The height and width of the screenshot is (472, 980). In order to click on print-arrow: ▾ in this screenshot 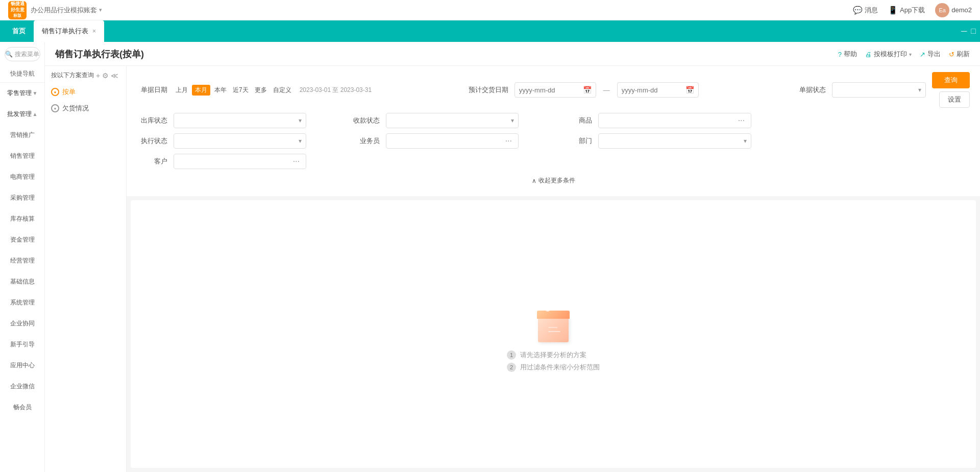, I will do `click(911, 54)`.